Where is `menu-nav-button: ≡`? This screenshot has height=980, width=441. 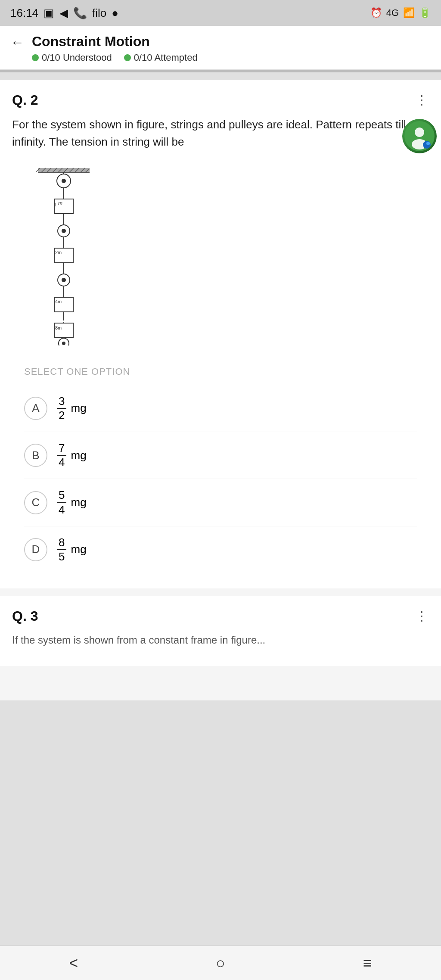
menu-nav-button: ≡ is located at coordinates (367, 963).